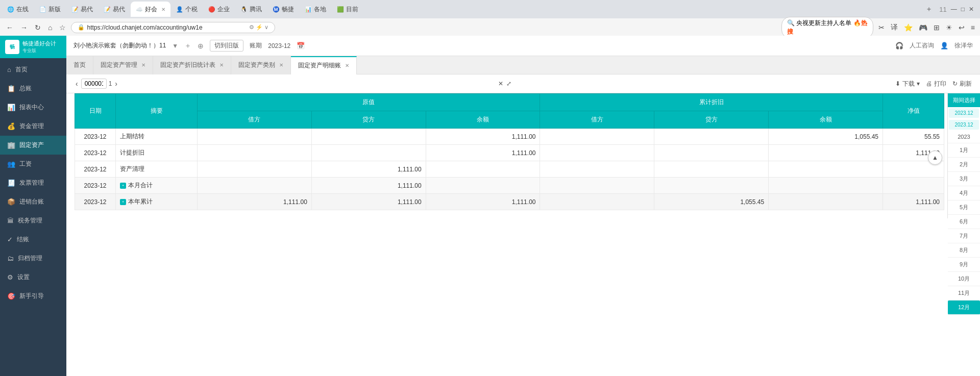 Image resolution: width=980 pixels, height=376 pixels. I want to click on browser-tab-t8: 🐧腾讯, so click(251, 9).